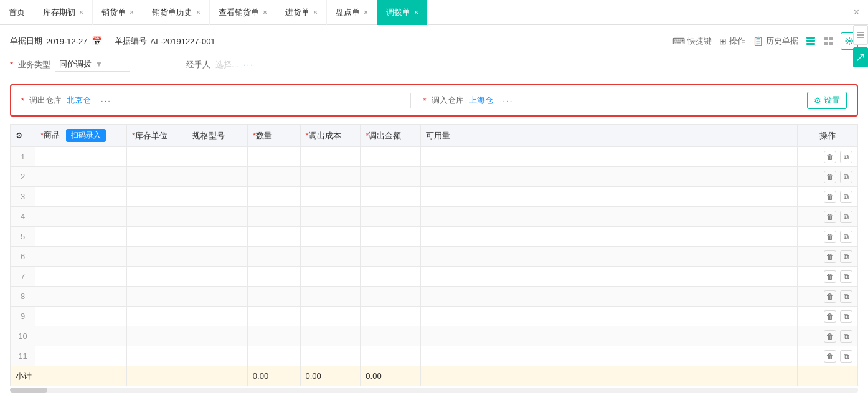  I want to click on calendar-icon: 📅, so click(97, 41).